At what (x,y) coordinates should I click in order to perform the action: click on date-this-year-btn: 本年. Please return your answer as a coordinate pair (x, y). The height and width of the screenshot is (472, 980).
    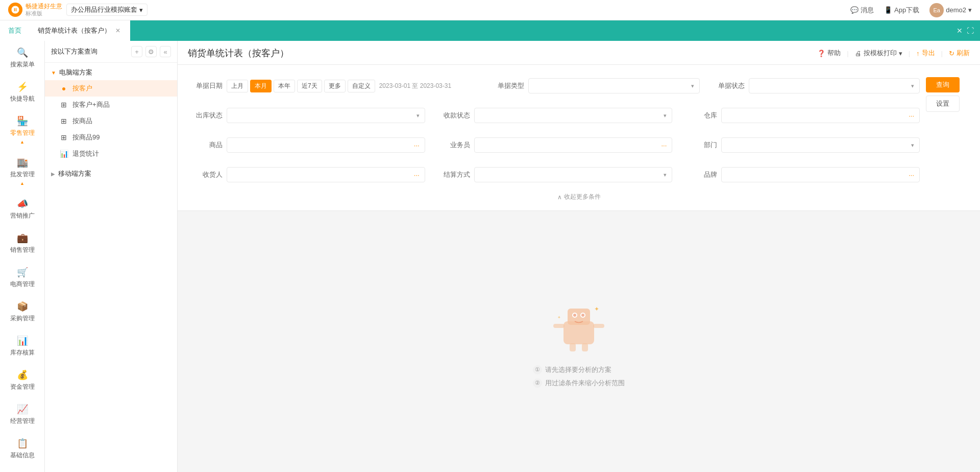
    Looking at the image, I should click on (284, 86).